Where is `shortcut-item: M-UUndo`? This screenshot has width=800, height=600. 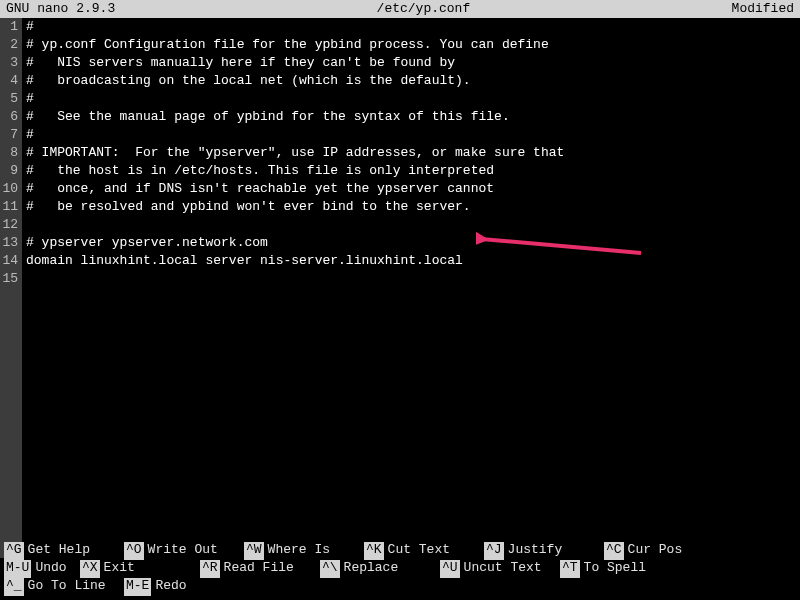 shortcut-item: M-UUndo is located at coordinates (42, 569).